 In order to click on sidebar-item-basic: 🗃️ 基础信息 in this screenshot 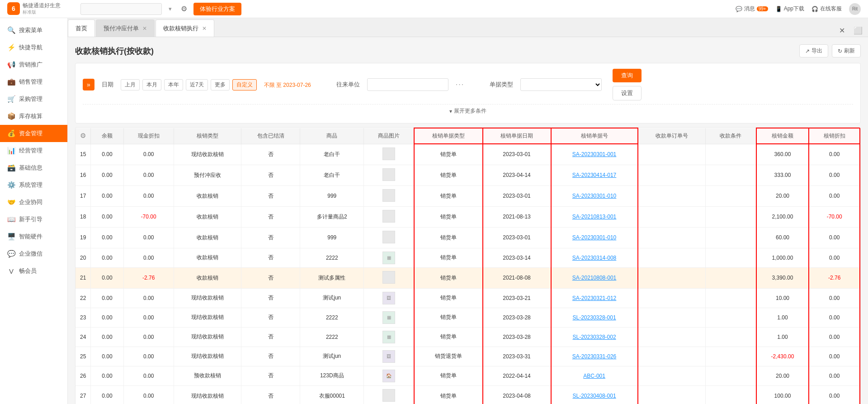, I will do `click(33, 168)`.